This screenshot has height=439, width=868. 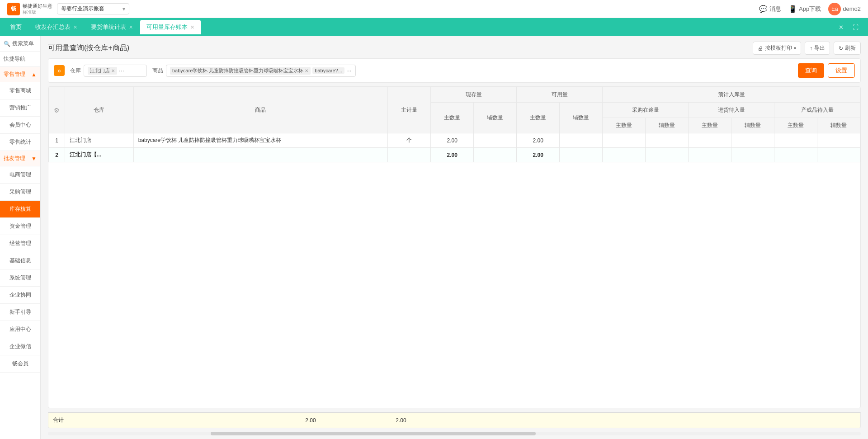 What do you see at coordinates (59, 71) in the screenshot?
I see `expand-icon: »` at bounding box center [59, 71].